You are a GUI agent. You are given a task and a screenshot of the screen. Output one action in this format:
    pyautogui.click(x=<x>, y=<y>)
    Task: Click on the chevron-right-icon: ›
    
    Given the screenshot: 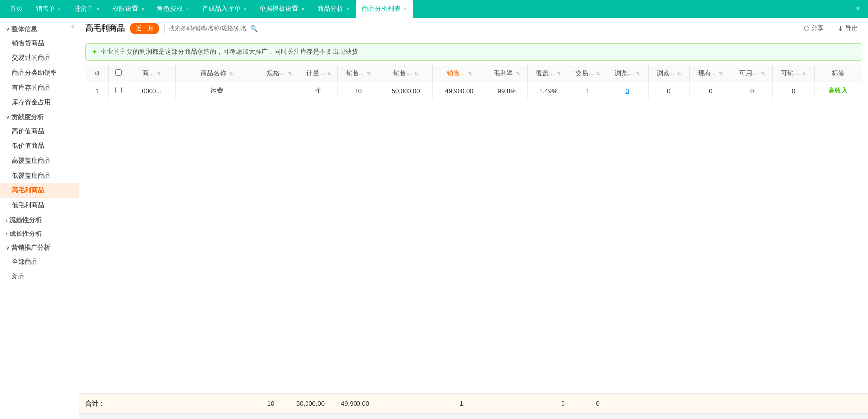 What is the action you would take?
    pyautogui.click(x=7, y=221)
    